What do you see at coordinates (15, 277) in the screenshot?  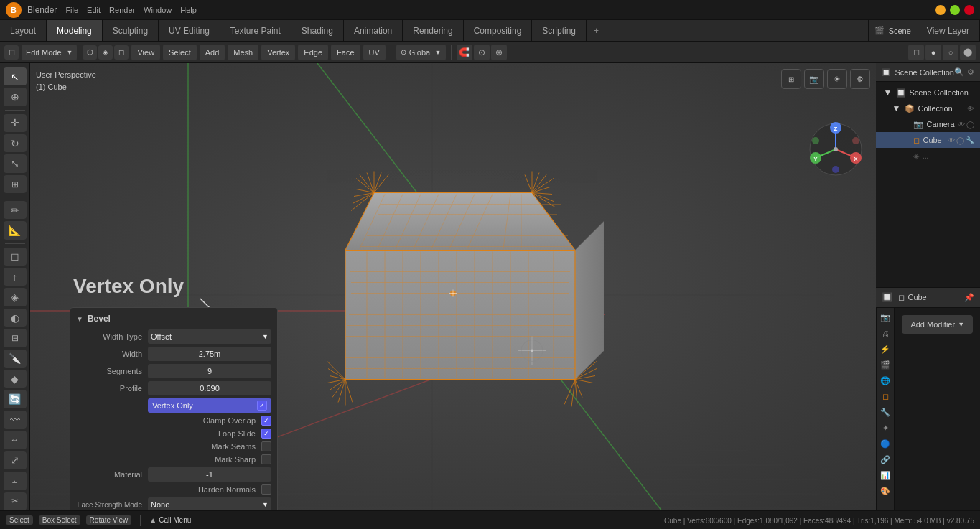 I see `extrude-tool: ↑` at bounding box center [15, 277].